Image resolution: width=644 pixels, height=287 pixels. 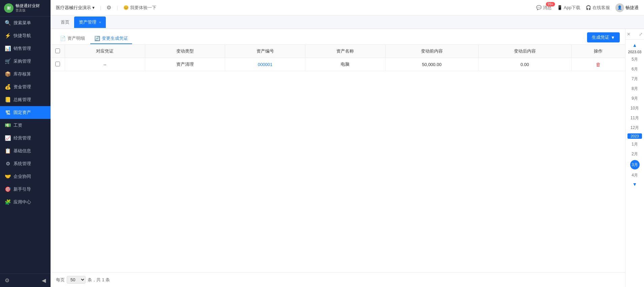 I want to click on customer-service-icon: 🎧, so click(x=588, y=7).